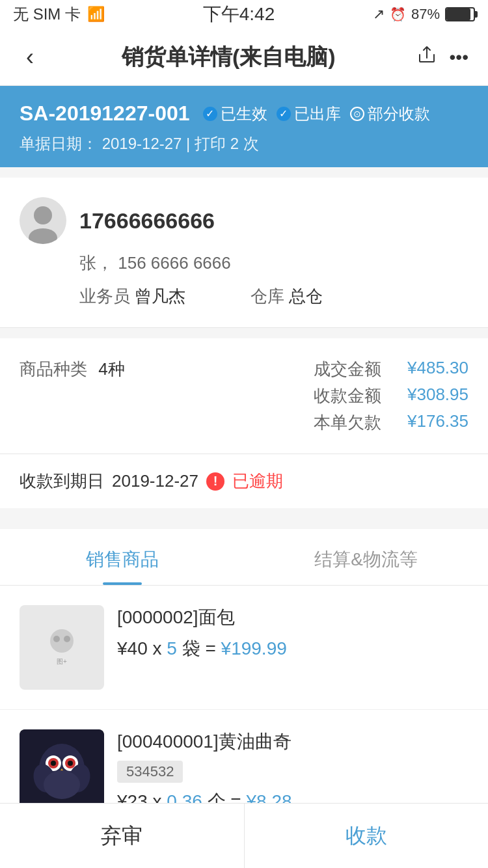  I want to click on product-info-2: [000400001]黄油曲奇 534532 ¥23 x 0.36 个 = ¥8…, so click(293, 772).